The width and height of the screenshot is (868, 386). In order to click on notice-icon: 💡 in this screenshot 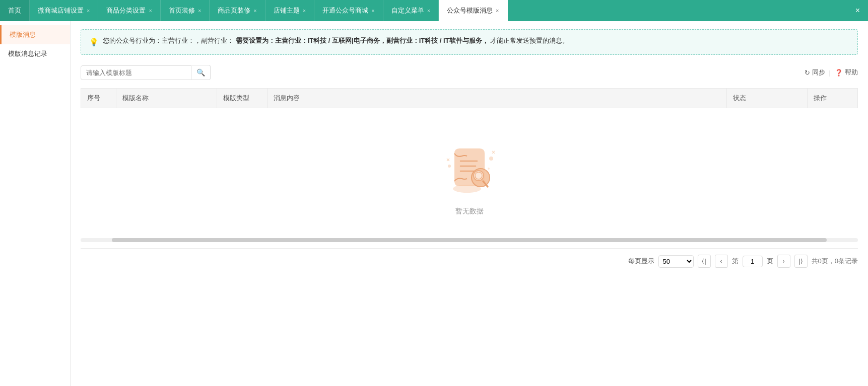, I will do `click(94, 42)`.